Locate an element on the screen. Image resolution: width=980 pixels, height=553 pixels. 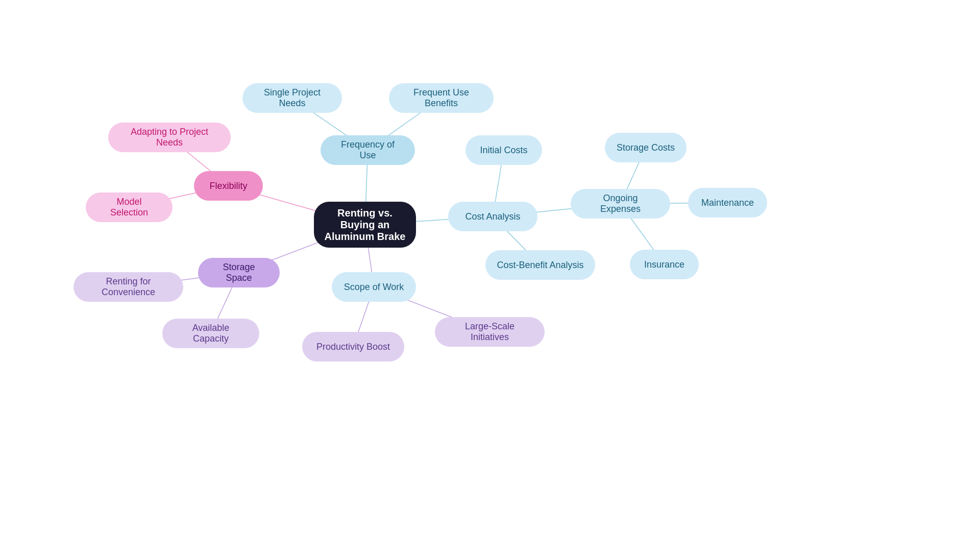
node-productivity_boost: Productivity Boost is located at coordinates (353, 347).